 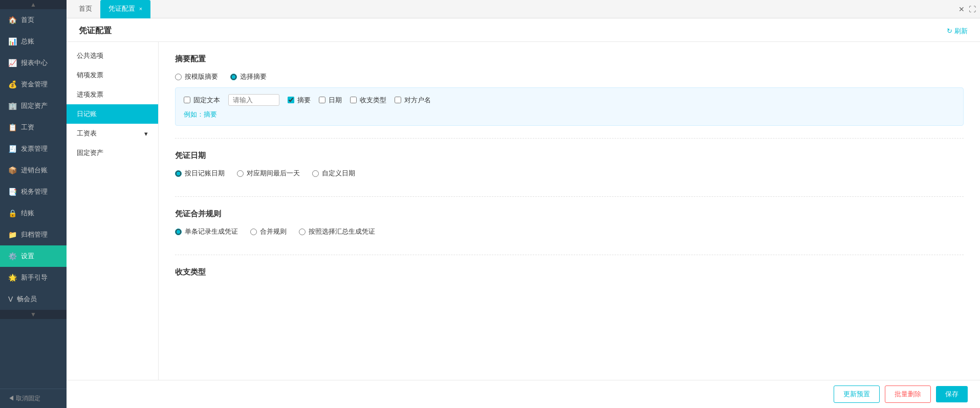 I want to click on summary-radio-group: 按模版摘要 选择摘要, so click(x=569, y=77).